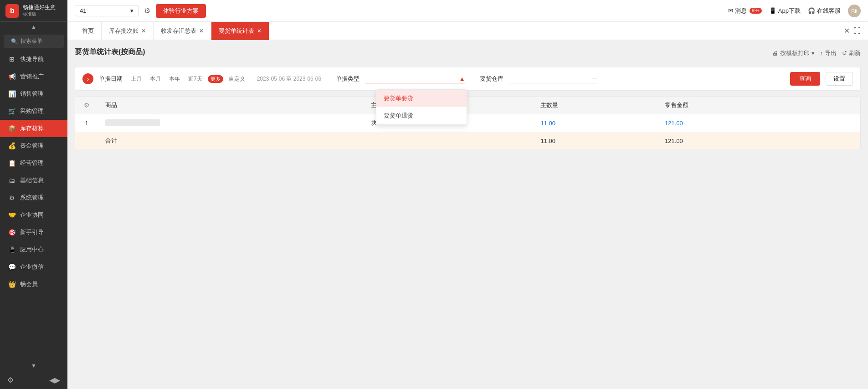 This screenshot has height=389, width=868. Describe the element at coordinates (34, 215) in the screenshot. I see `sidebar-item-enterprise: 🤝 企业协同` at that location.